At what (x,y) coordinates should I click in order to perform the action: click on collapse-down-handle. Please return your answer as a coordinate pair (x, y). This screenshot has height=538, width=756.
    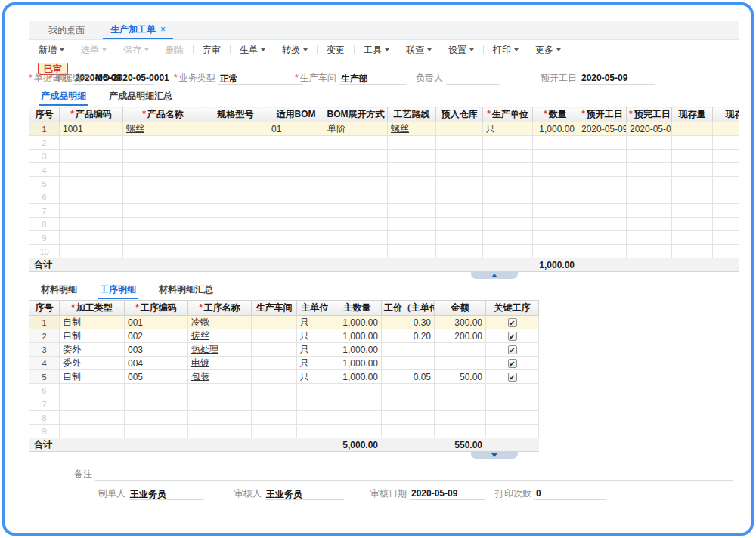
    Looking at the image, I should click on (494, 455).